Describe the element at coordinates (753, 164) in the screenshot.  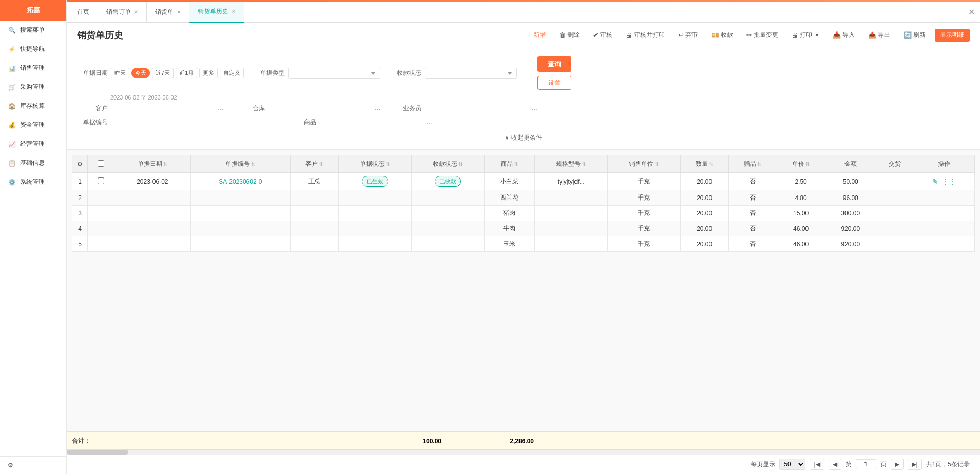
I see `th-gift: 赠品⇅` at that location.